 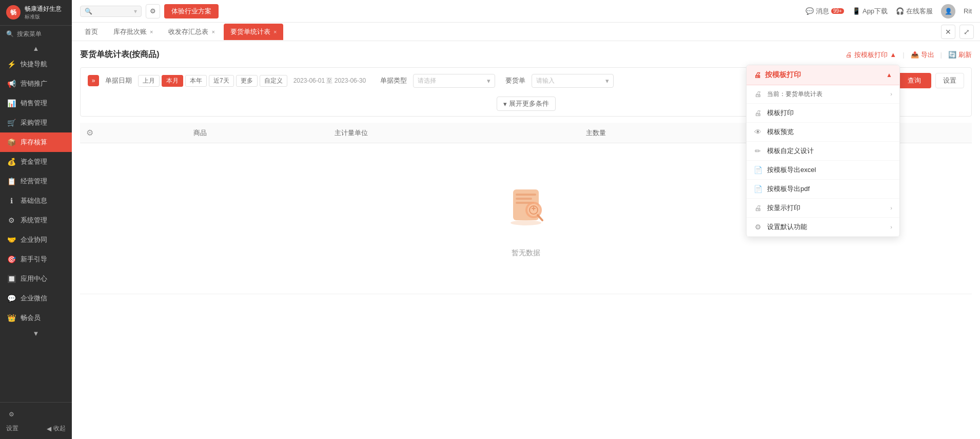 What do you see at coordinates (823, 189) in the screenshot?
I see `print-menu-item-template-export-pdf: 📄按模板导出pdf` at bounding box center [823, 189].